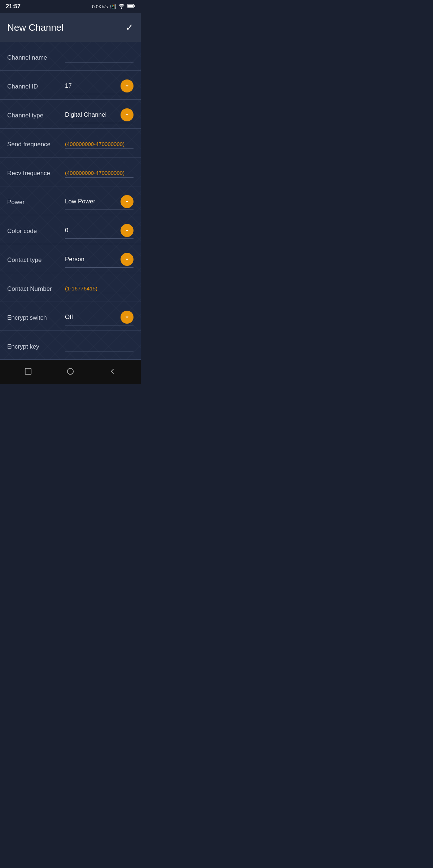 The image size is (433, 868). Describe the element at coordinates (36, 231) in the screenshot. I see `label-color-code: Color code` at that location.